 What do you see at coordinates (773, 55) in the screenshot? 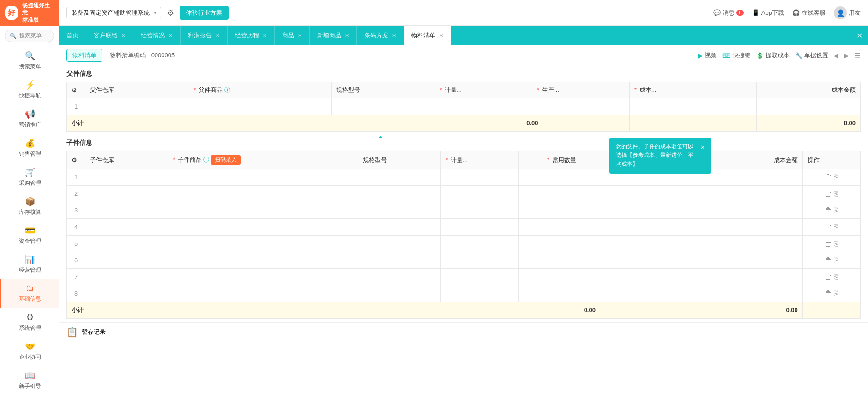
I see `cost-extract-button: 💲 提取成本` at bounding box center [773, 55].